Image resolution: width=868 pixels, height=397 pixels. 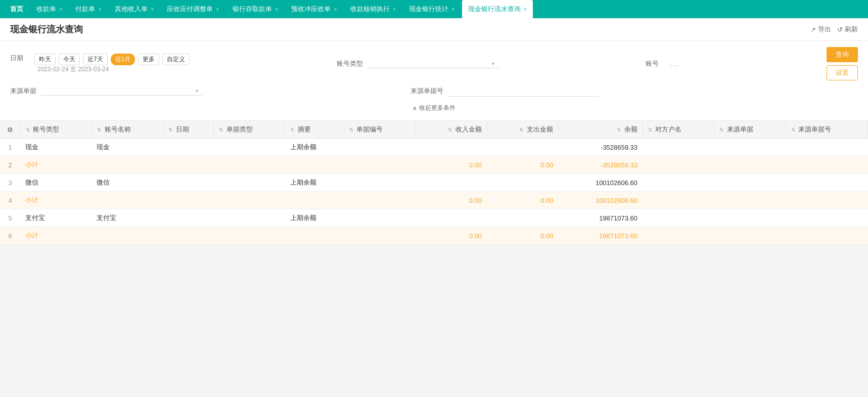 What do you see at coordinates (121, 91) in the screenshot?
I see `source-voucher-select: ▾` at bounding box center [121, 91].